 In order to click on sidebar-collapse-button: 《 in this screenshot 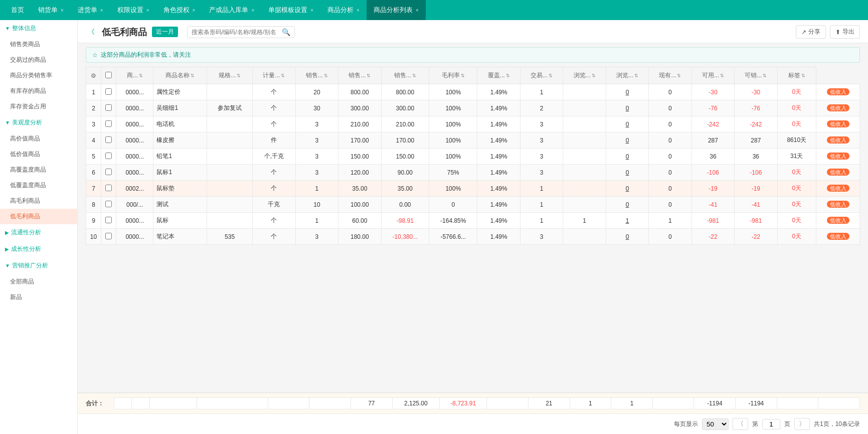, I will do `click(91, 32)`.